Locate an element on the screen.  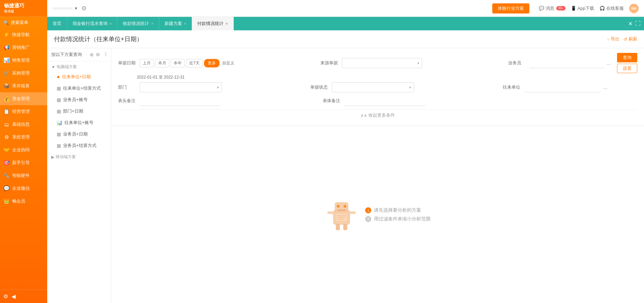
scheme-item-label: 业务员+结算方式 is located at coordinates (80, 146).